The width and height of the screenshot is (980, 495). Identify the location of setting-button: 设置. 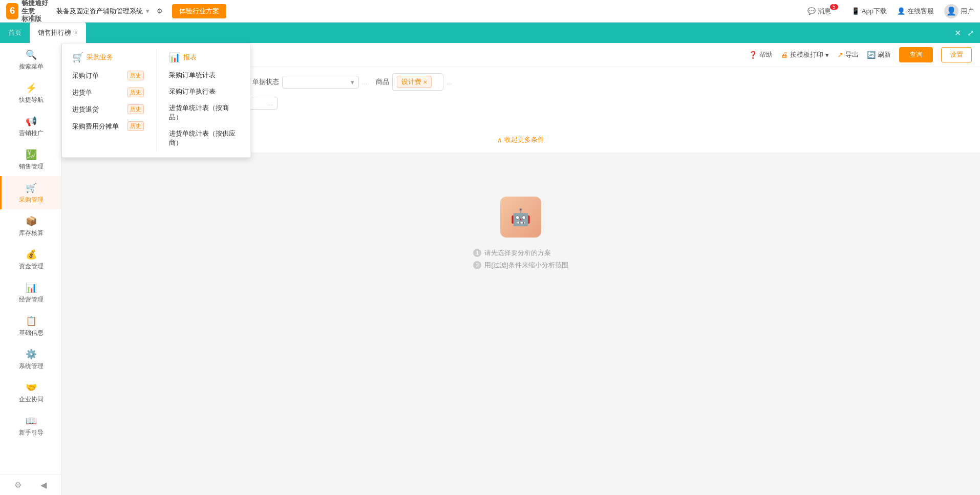
(956, 55).